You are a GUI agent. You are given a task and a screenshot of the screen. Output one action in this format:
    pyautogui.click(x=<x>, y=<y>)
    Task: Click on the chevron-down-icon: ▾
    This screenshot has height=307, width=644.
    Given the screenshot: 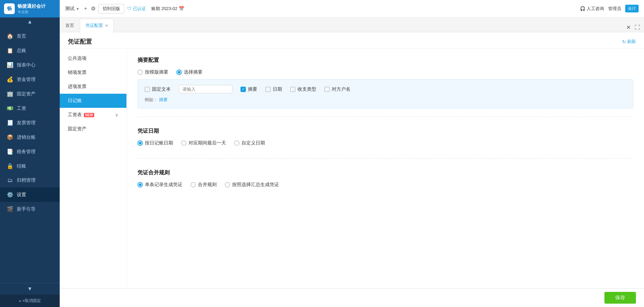 What is the action you would take?
    pyautogui.click(x=78, y=9)
    